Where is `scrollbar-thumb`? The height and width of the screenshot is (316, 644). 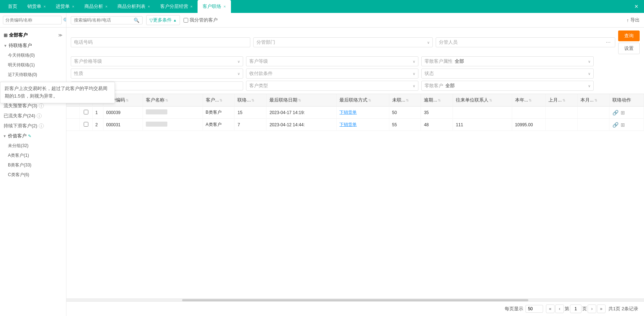
scrollbar-thumb is located at coordinates (356, 300).